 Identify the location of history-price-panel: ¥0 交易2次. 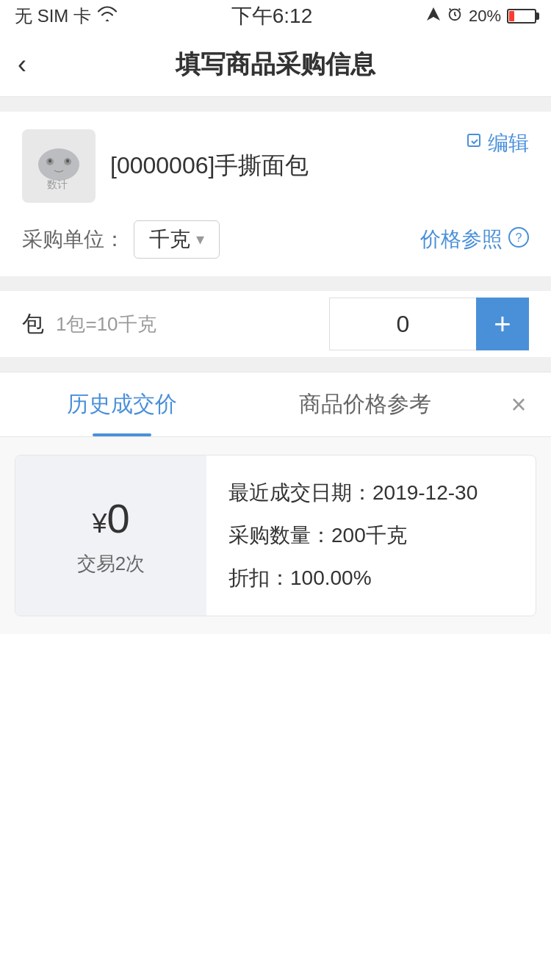
(111, 536).